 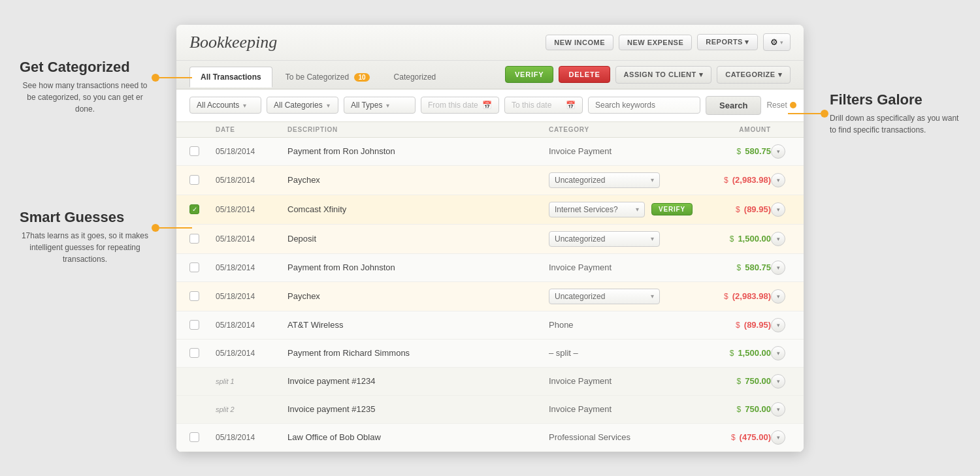 I want to click on row2-category-chevron-icon: ▾, so click(x=652, y=180).